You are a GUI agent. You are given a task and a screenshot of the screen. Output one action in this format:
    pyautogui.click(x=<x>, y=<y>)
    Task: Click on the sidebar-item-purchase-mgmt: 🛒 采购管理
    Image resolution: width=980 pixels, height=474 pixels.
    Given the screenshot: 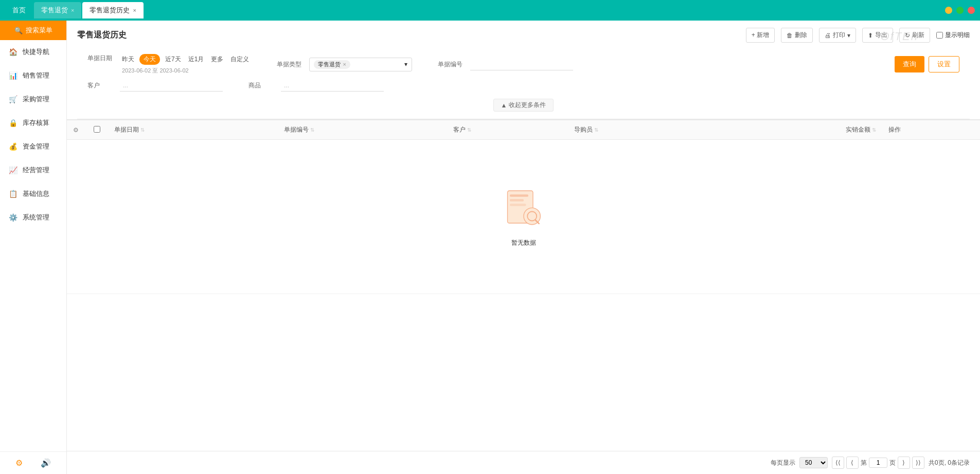 What is the action you would take?
    pyautogui.click(x=33, y=99)
    